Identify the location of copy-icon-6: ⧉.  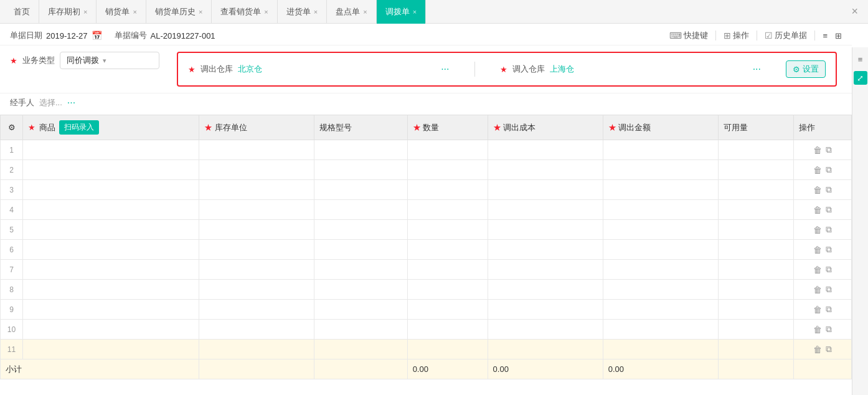
(829, 249).